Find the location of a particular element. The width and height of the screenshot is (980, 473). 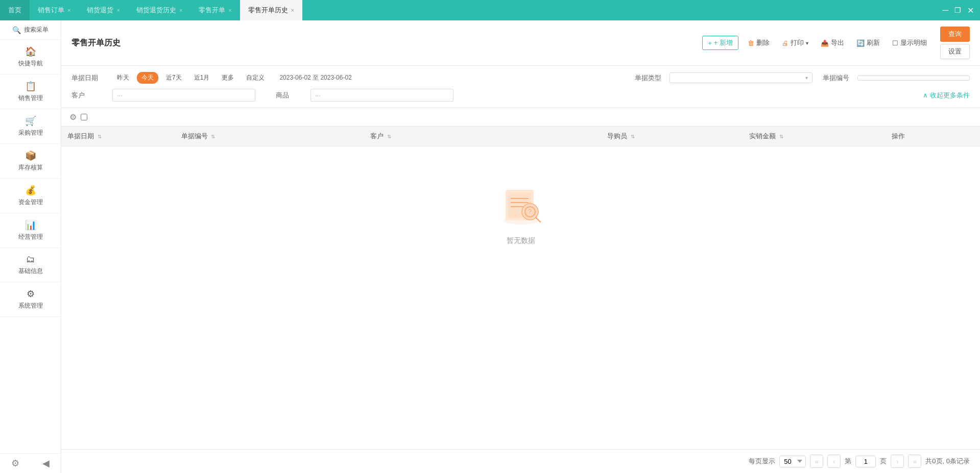

filter-date-buttons: 昨天 今天 近7天 近1月 更多 自定义 is located at coordinates (191, 78).